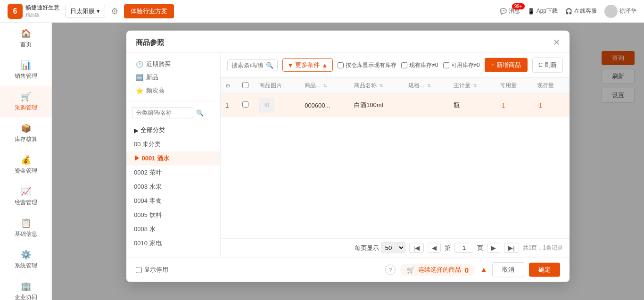 Image resolution: width=644 pixels, height=300 pixels. I want to click on logo-text: 畅捷通好生意 精品版, so click(42, 11).